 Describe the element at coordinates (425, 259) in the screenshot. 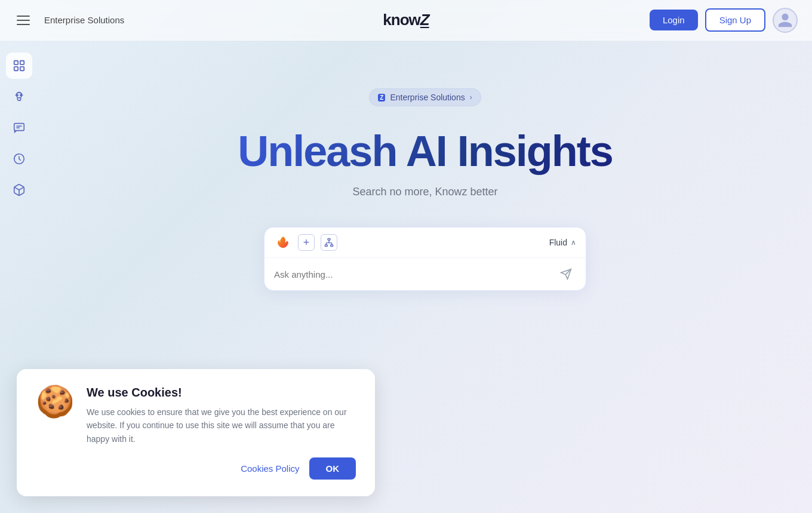

I see `search-container: + Fluid ∧` at that location.